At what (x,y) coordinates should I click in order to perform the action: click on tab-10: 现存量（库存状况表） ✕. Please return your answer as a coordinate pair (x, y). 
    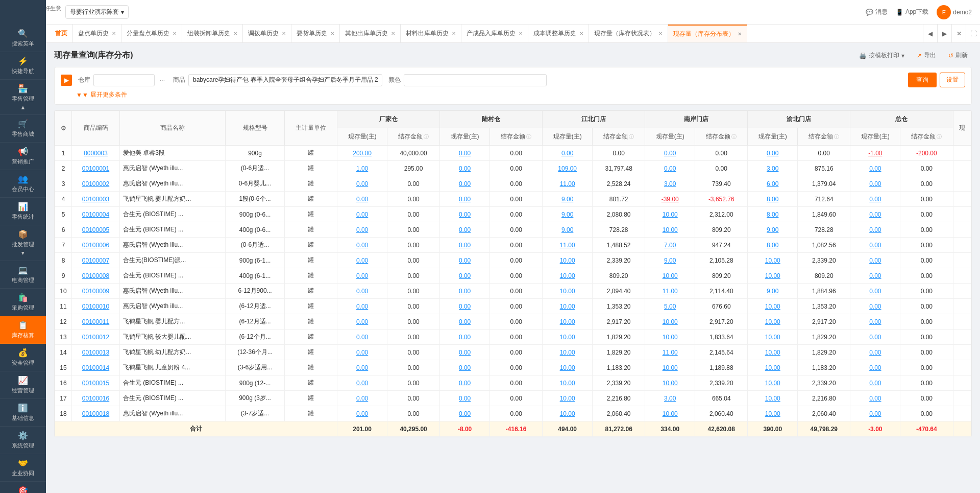
    Looking at the image, I should click on (629, 34).